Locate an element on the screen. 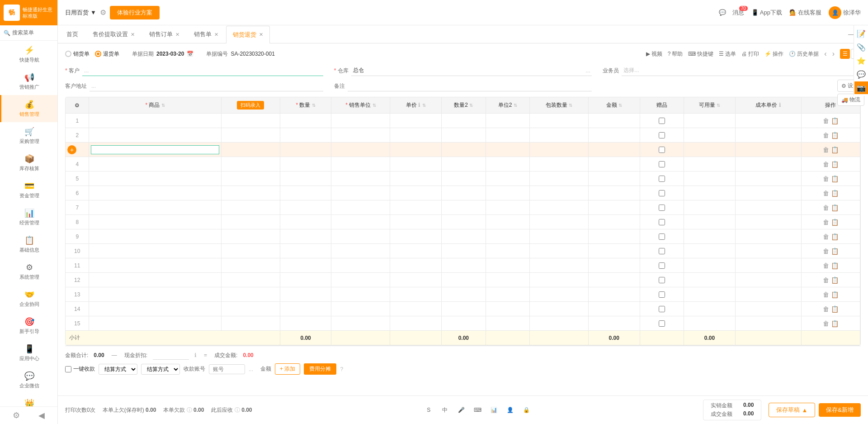 The height and width of the screenshot is (424, 868). tab-close-sales-bill: ✕ is located at coordinates (216, 34).